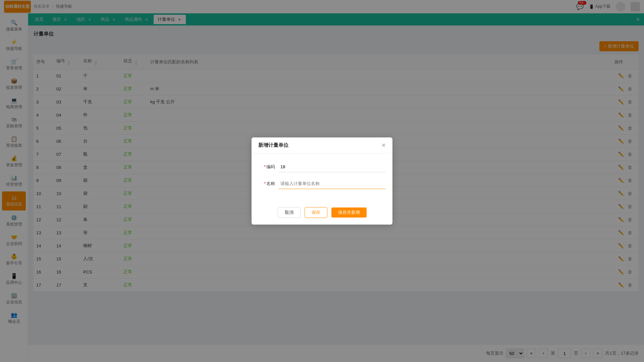 The height and width of the screenshot is (362, 644). What do you see at coordinates (384, 145) in the screenshot?
I see `modal-close-button: ✕` at bounding box center [384, 145].